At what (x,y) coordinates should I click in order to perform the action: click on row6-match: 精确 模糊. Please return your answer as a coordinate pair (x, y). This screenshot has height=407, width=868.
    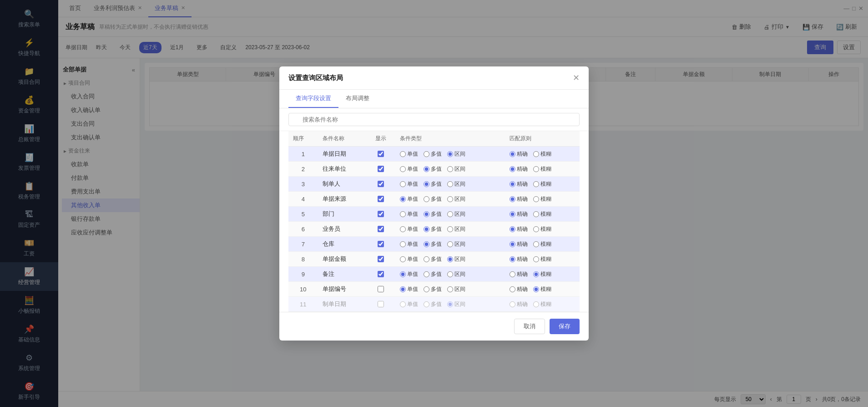
    Looking at the image, I should click on (542, 229).